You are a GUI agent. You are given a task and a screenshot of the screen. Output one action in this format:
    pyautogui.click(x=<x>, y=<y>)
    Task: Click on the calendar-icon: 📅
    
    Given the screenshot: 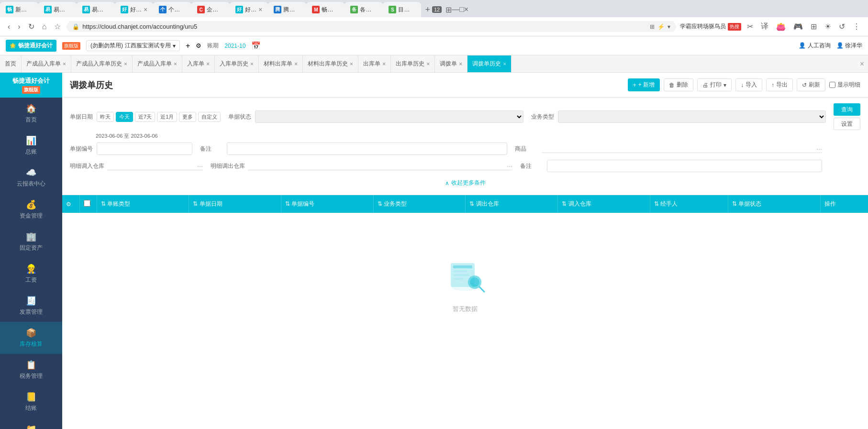 What is the action you would take?
    pyautogui.click(x=256, y=46)
    